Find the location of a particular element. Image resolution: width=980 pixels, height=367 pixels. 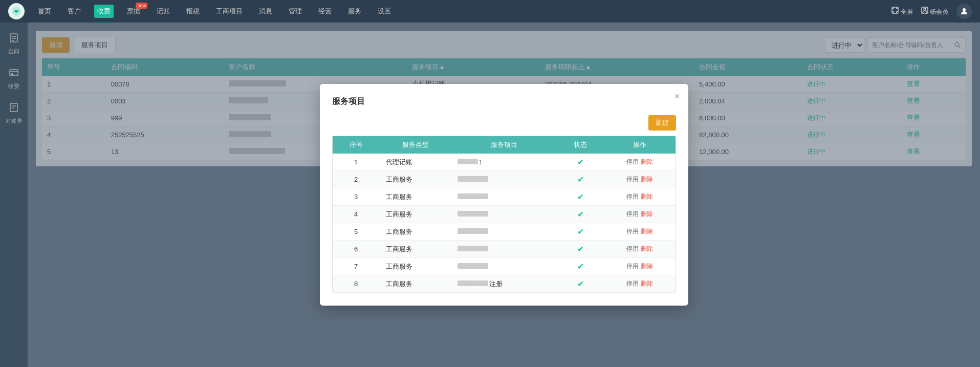

nav-billing: 收费 is located at coordinates (104, 11).